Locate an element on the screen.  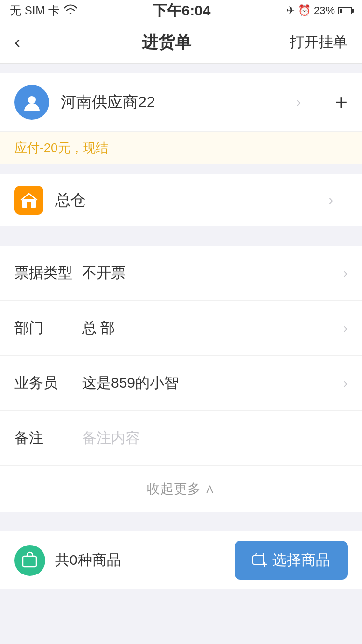
remark-input: 备注内容 is located at coordinates (215, 438).